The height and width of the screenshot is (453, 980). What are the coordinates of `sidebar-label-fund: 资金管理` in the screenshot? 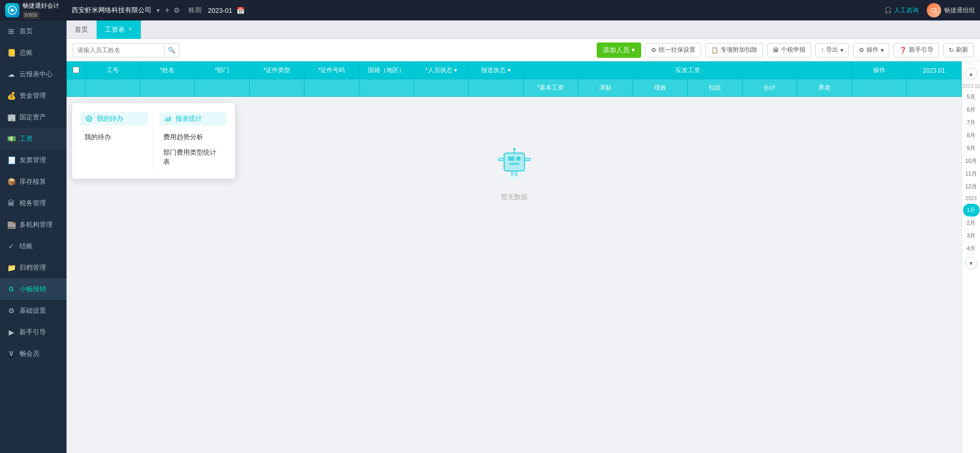 It's located at (33, 96).